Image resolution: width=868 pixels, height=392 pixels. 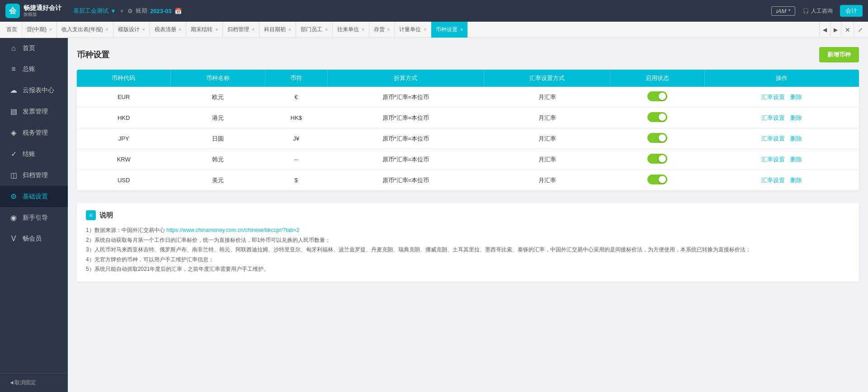 What do you see at coordinates (37, 30) in the screenshot?
I see `tab-label: 贷(中期)` at bounding box center [37, 30].